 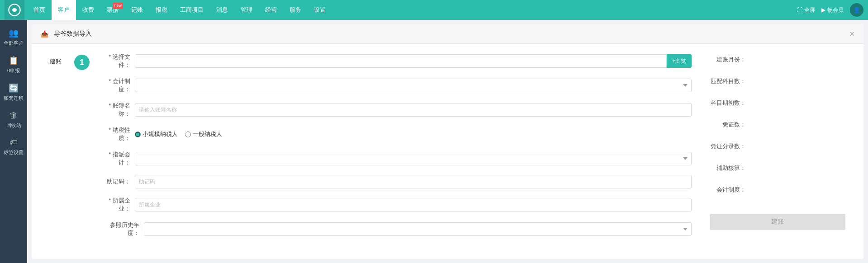 I want to click on top-nav: 首页 客户 收费 票据 new 记账 报税 工商项目 消息 管理 经营 服务 设…, so click(x=434, y=10).